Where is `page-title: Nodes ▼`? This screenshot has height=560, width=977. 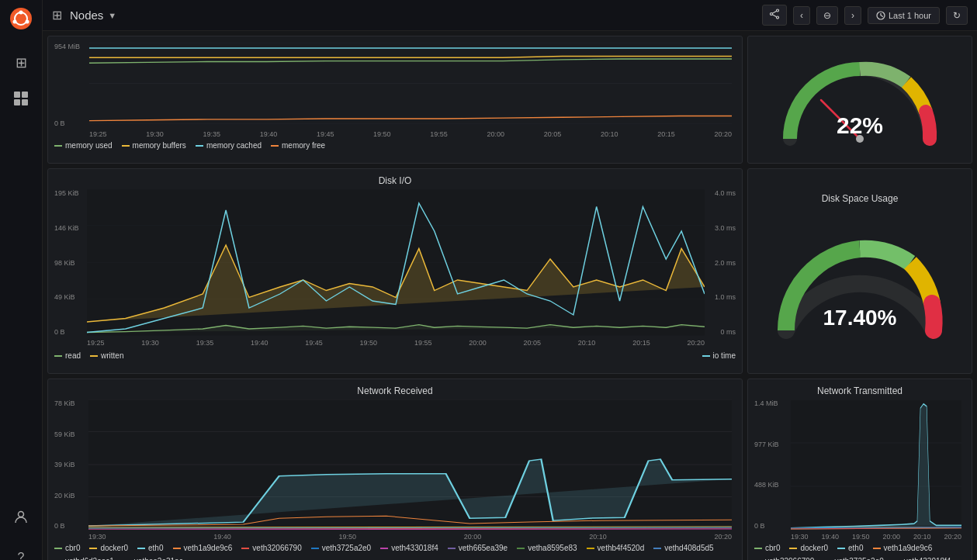
page-title: Nodes ▼ is located at coordinates (412, 16).